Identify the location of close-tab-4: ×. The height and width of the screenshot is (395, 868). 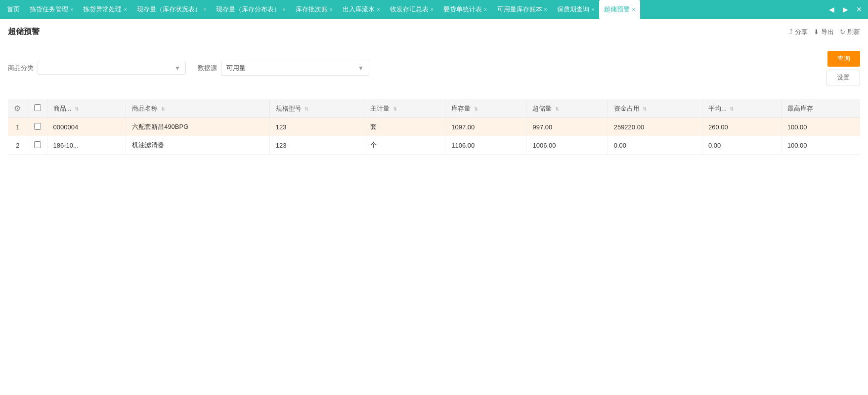
(284, 9).